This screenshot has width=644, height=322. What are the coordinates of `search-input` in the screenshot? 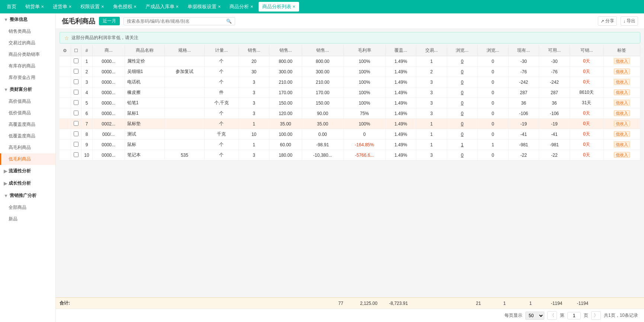 It's located at (176, 21).